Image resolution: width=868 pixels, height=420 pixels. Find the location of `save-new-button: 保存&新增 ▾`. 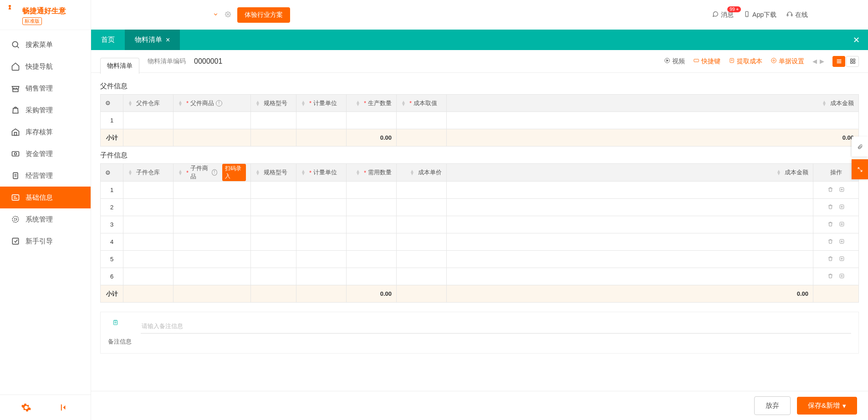

save-new-button: 保存&新增 ▾ is located at coordinates (827, 406).